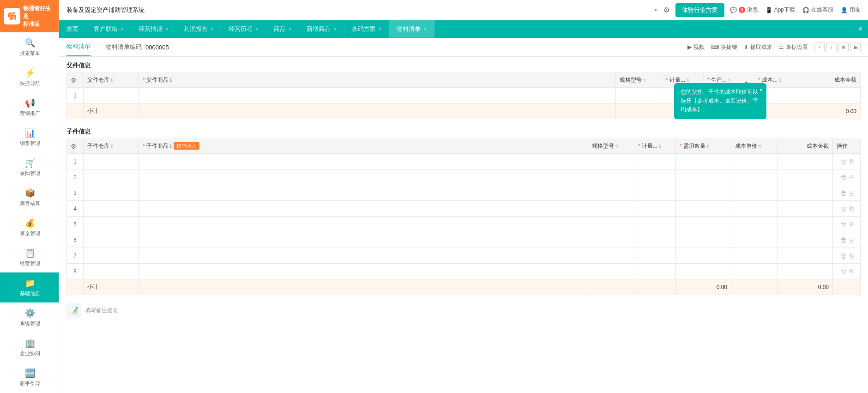 Image resolution: width=868 pixels, height=393 pixels. What do you see at coordinates (744, 10) in the screenshot?
I see `message-button: 💬 6 消息` at bounding box center [744, 10].